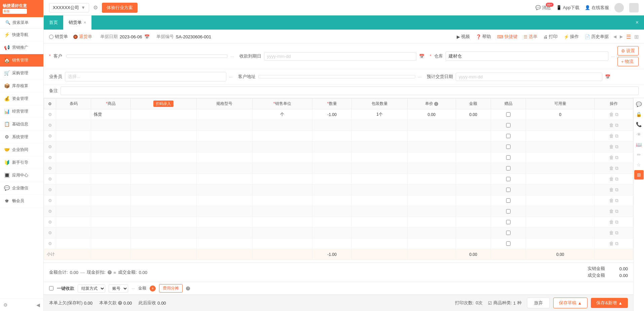  I want to click on sidebar-item-sales-mgmt: 🏠 销售管理, so click(22, 61).